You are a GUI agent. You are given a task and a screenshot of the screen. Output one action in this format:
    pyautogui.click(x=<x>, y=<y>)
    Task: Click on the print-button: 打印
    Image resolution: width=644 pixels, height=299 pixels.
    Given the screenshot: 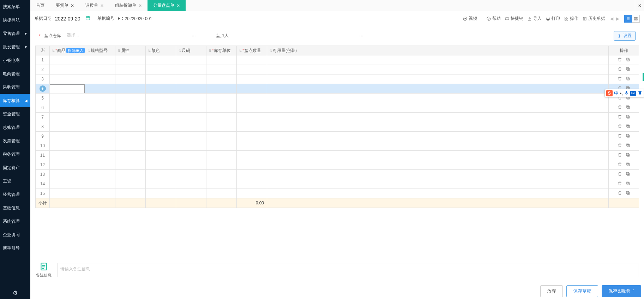 What is the action you would take?
    pyautogui.click(x=553, y=18)
    